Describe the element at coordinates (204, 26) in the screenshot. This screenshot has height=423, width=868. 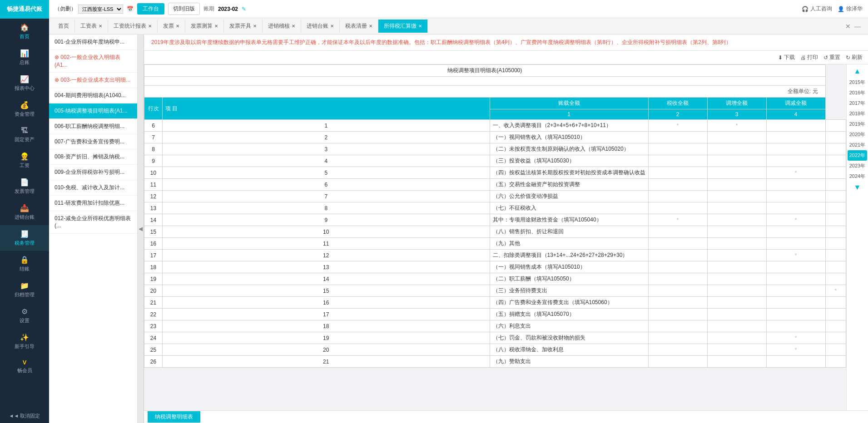
I see `tab-invoice-calc: 发票测算 ✕` at that location.